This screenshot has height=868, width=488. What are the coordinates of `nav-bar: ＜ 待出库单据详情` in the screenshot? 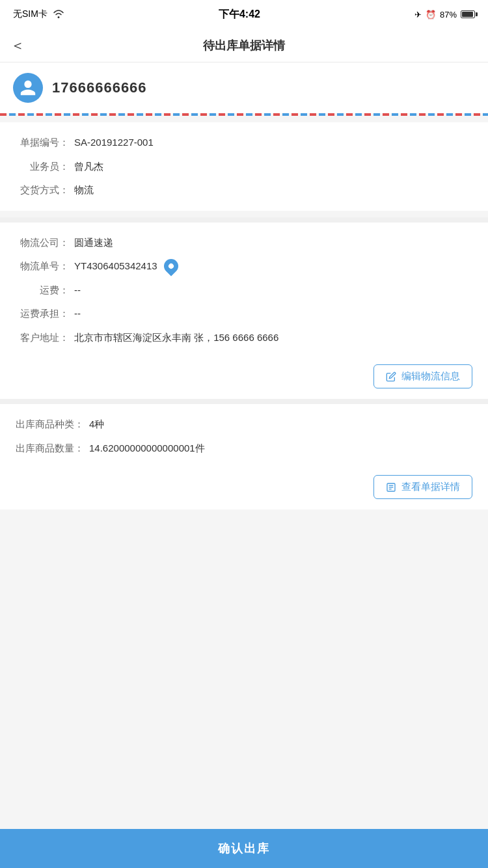 It's located at (244, 46).